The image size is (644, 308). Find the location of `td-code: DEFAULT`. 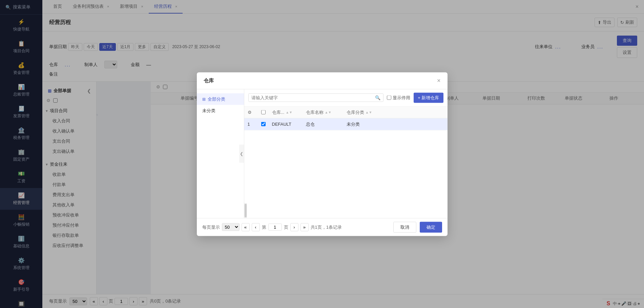

td-code: DEFAULT is located at coordinates (286, 124).